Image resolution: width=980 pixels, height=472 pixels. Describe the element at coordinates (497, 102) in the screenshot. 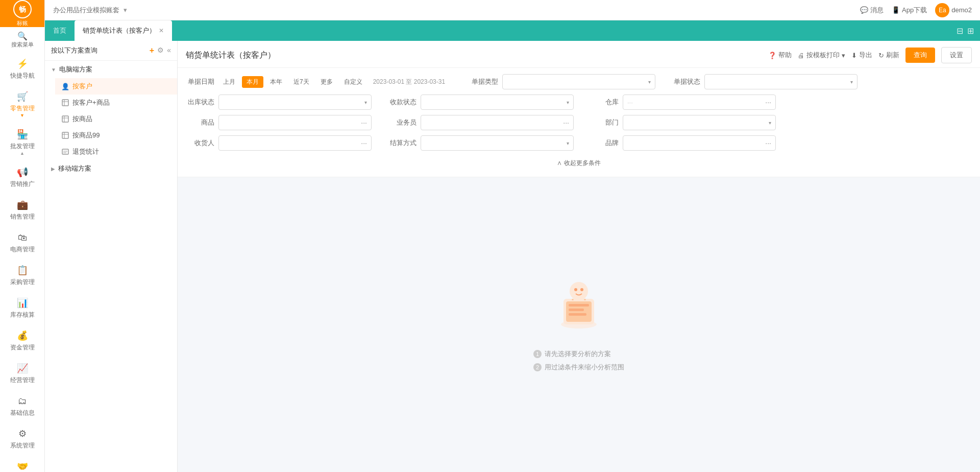

I see `payment-status-select: ▾` at that location.